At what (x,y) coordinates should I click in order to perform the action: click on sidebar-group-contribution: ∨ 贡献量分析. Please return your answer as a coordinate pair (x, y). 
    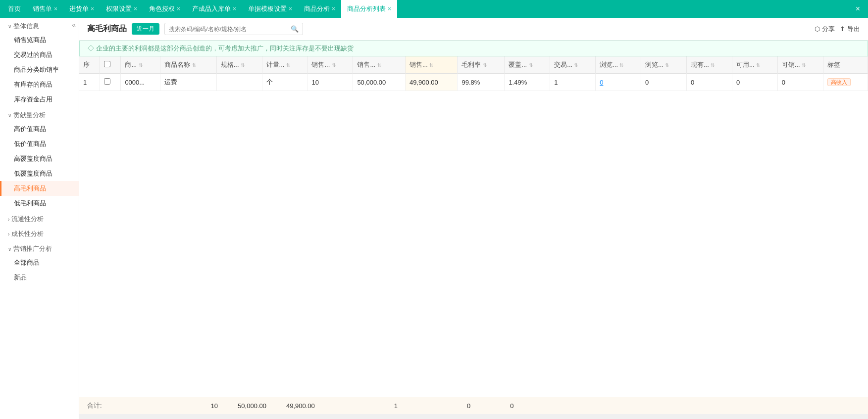
    Looking at the image, I should click on (40, 114).